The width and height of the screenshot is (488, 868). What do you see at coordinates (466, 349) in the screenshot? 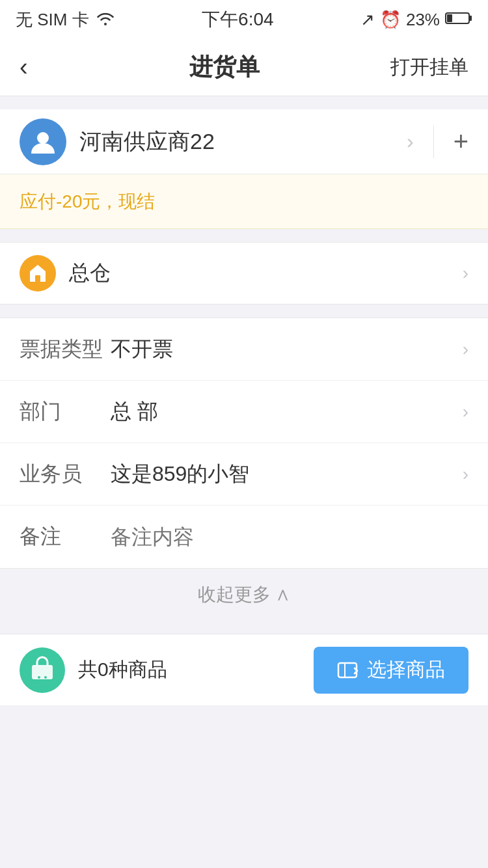
I see `invoice-type-chevron-icon: ›` at bounding box center [466, 349].